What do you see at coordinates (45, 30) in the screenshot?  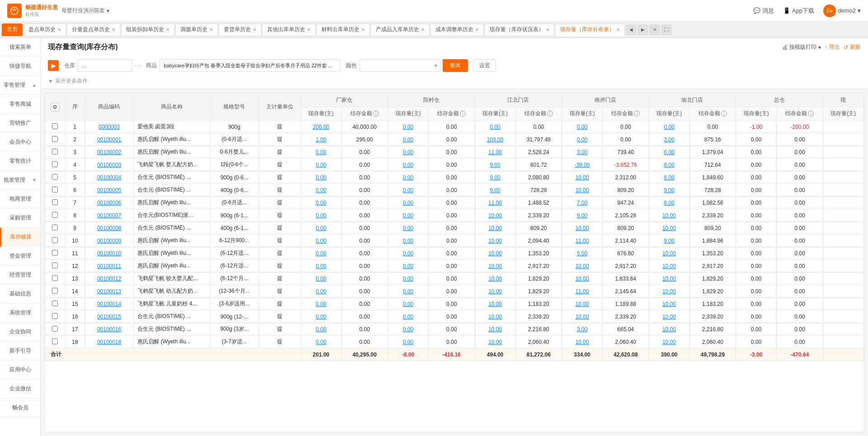 I see `tab-item: 盘点单历史 ✕` at bounding box center [45, 30].